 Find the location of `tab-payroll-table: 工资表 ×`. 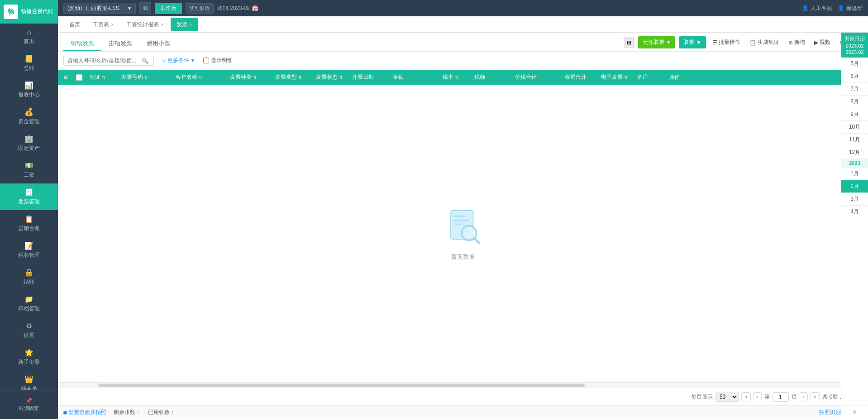

tab-payroll-table: 工资表 × is located at coordinates (103, 24).